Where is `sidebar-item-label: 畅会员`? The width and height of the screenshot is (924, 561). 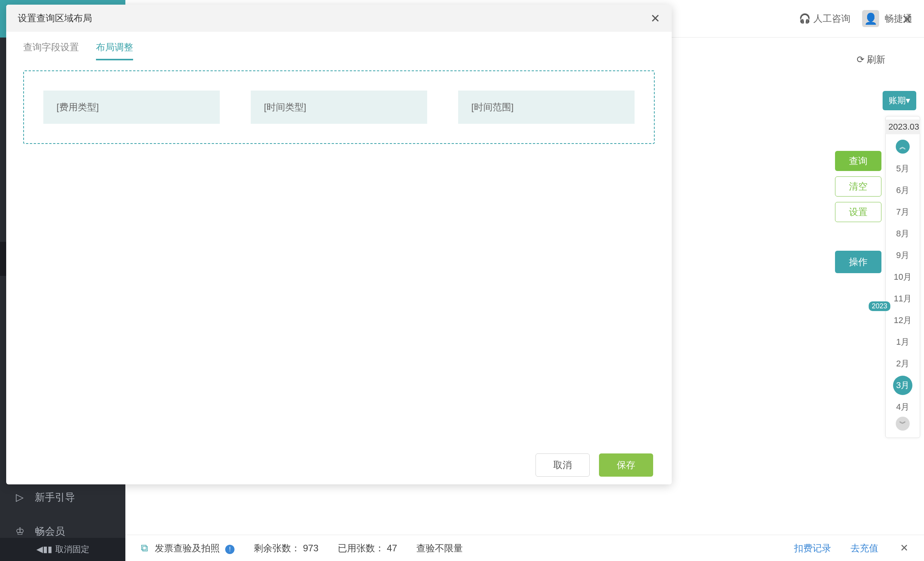
sidebar-item-label: 畅会员 is located at coordinates (50, 532).